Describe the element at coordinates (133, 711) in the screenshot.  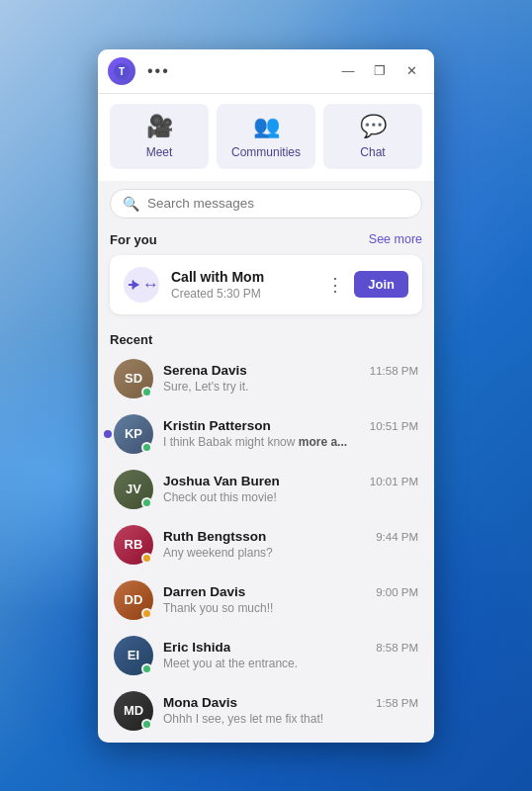
I see `avatar: MD` at that location.